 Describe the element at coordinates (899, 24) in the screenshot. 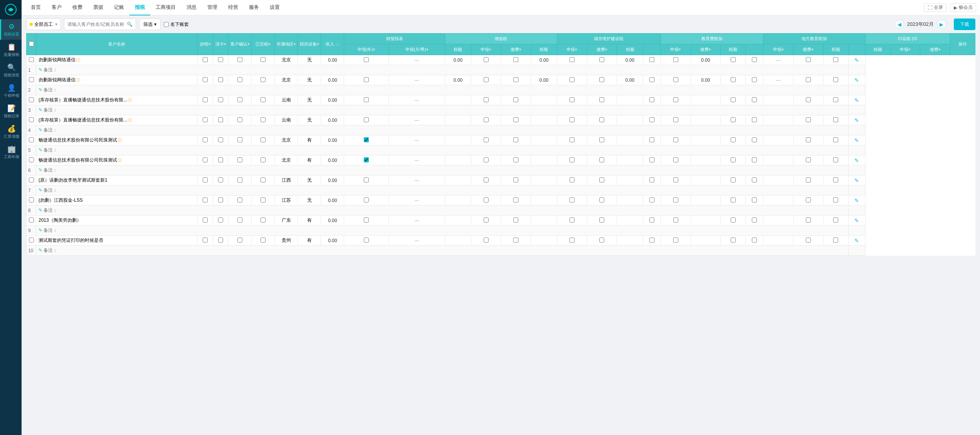

I see `prev-date-button: ◀` at that location.